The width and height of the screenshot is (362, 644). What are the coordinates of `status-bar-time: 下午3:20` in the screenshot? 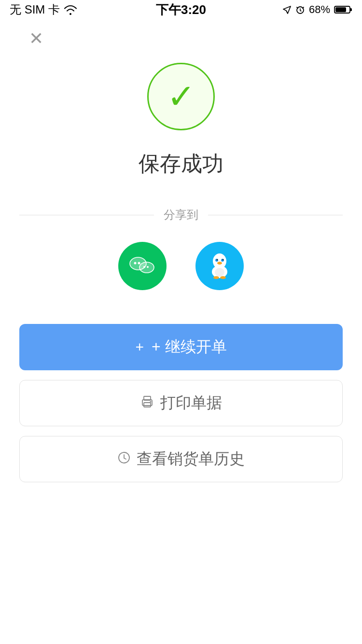 It's located at (181, 10).